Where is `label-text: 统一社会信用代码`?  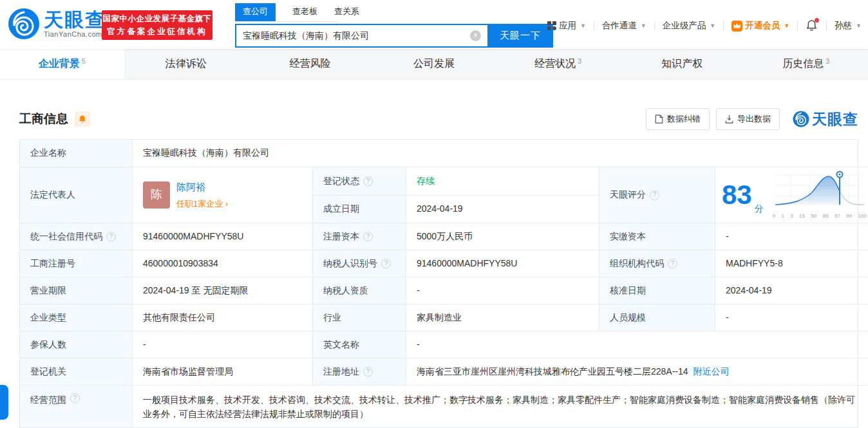 label-text: 统一社会信用代码 is located at coordinates (66, 237).